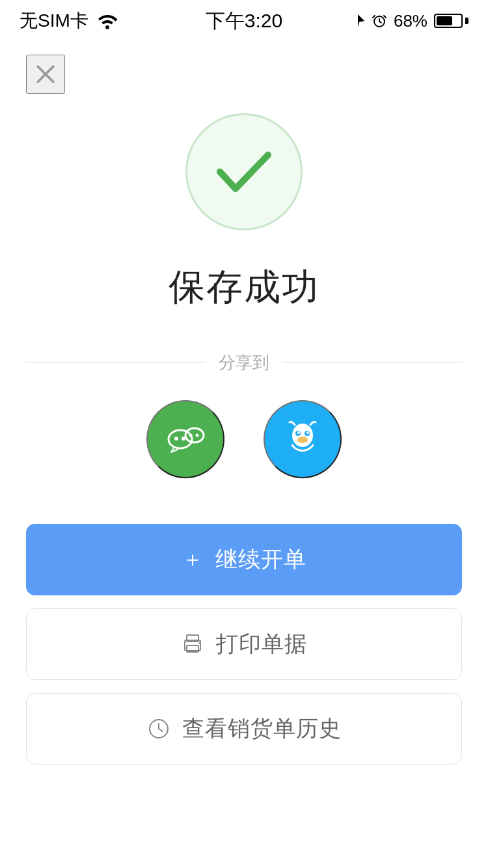  Describe the element at coordinates (193, 644) in the screenshot. I see `print-icon` at that location.